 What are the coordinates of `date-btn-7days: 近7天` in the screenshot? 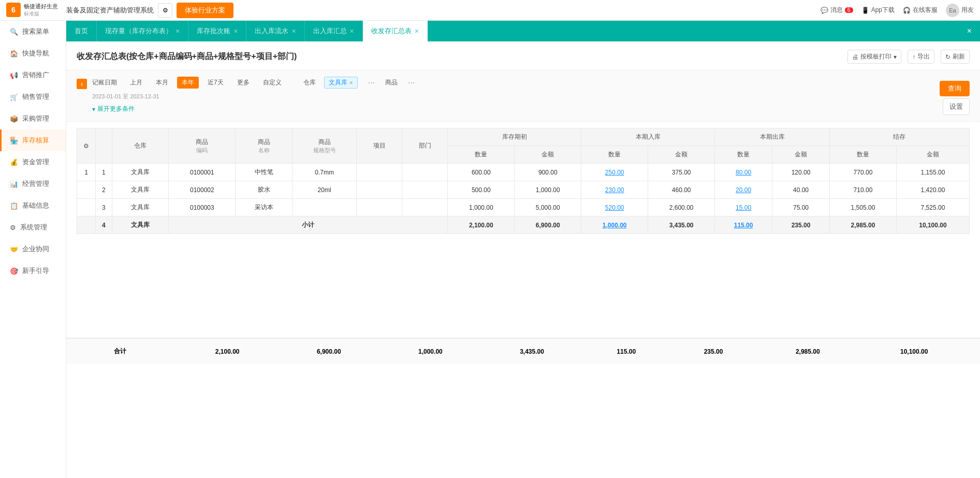 It's located at (215, 83).